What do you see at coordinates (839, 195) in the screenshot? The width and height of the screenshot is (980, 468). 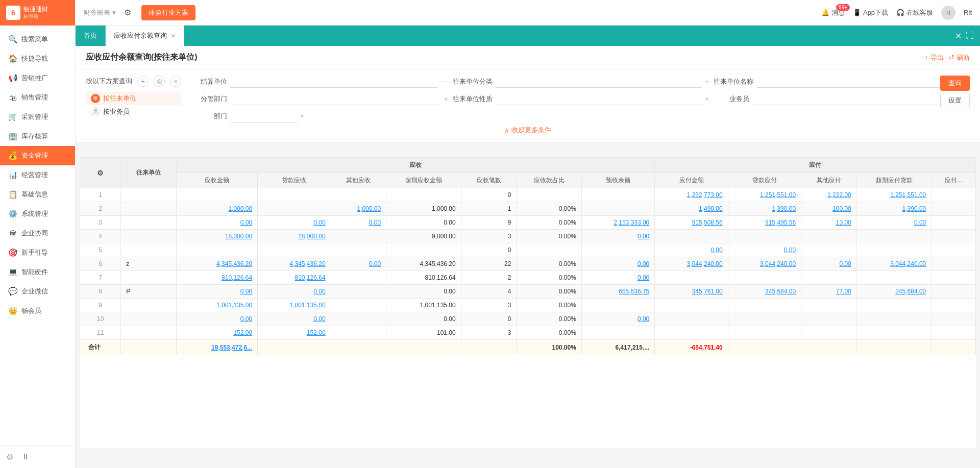 I see `cell-link: 1,222.00` at bounding box center [839, 195].